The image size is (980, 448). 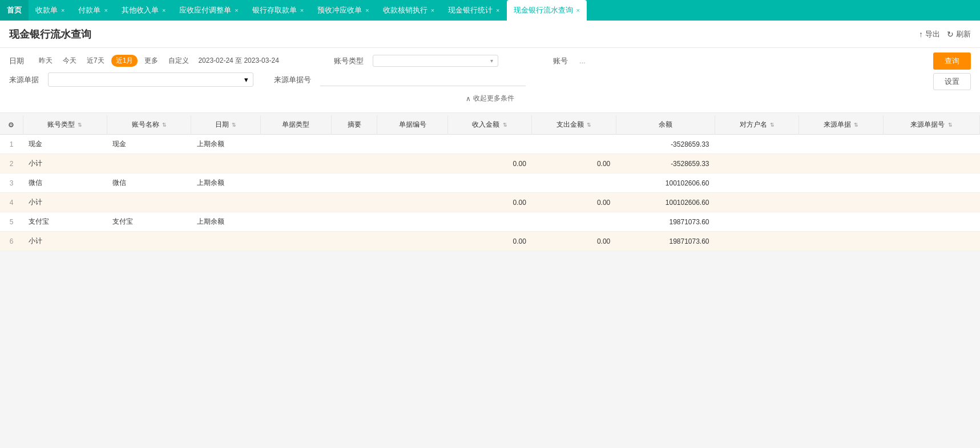 I want to click on export-button: ↑ 导出, so click(x=929, y=34).